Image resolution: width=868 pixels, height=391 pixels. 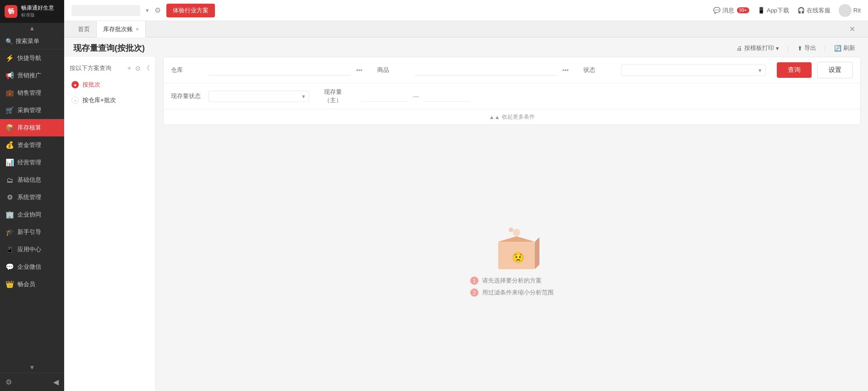 What do you see at coordinates (9, 382) in the screenshot?
I see `settings-footer-icon: ⚙` at bounding box center [9, 382].